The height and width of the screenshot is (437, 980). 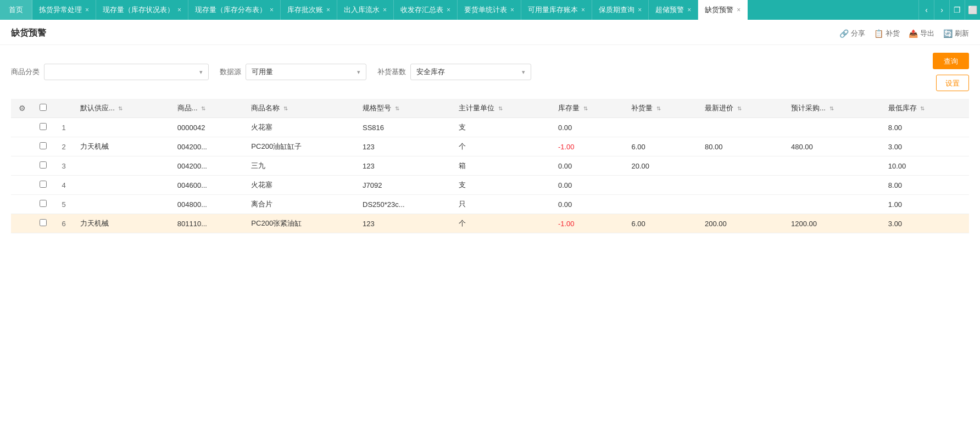 I want to click on tab-close-avail: ×, so click(x=583, y=10).